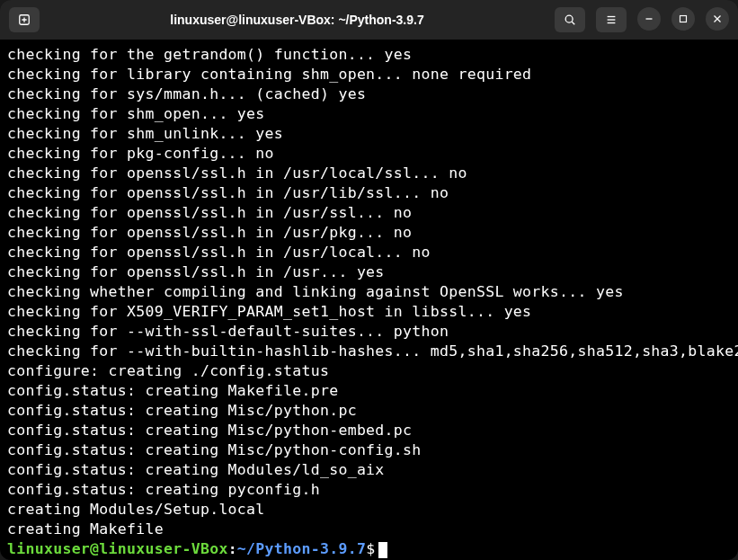  I want to click on cursor-icon, so click(383, 550).